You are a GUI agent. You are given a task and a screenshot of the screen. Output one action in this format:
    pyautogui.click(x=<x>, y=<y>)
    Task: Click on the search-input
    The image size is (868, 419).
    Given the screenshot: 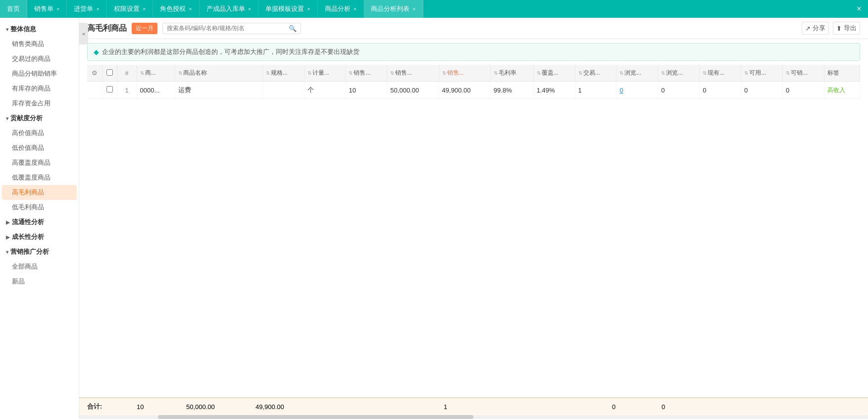 What is the action you would take?
    pyautogui.click(x=226, y=28)
    